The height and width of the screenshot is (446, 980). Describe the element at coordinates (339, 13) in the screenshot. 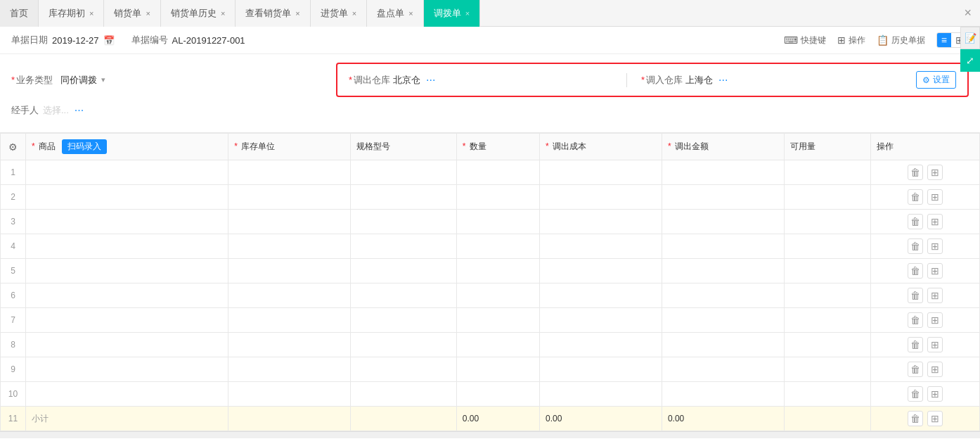

I see `tab-item-purchase-order: 进货单×` at that location.